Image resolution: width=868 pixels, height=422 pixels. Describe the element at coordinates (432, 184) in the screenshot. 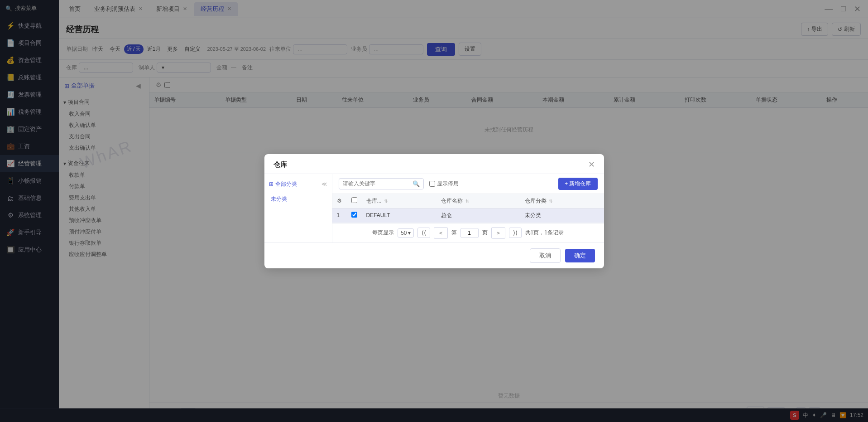

I see `show-disabled-checkbox` at that location.